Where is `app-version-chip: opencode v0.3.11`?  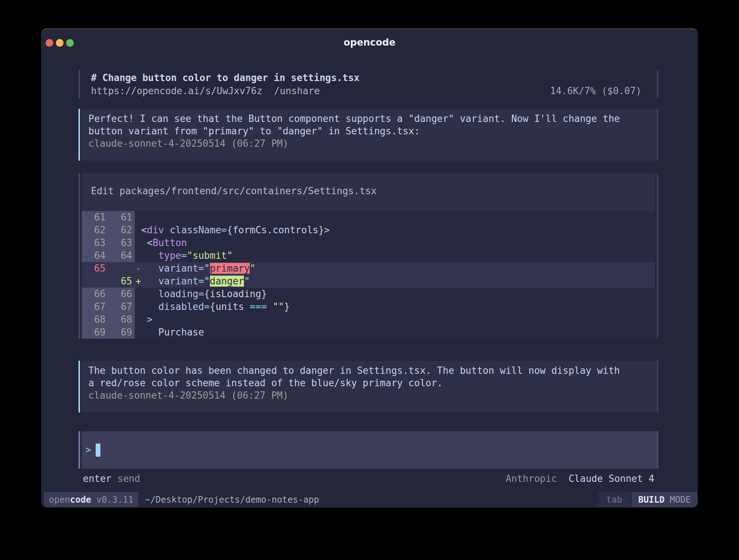 app-version-chip: opencode v0.3.11 is located at coordinates (91, 499).